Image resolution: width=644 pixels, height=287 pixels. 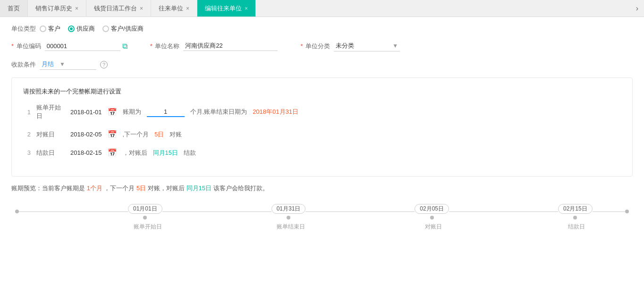 What do you see at coordinates (27, 153) in the screenshot?
I see `row-num-3: 3` at bounding box center [27, 153].